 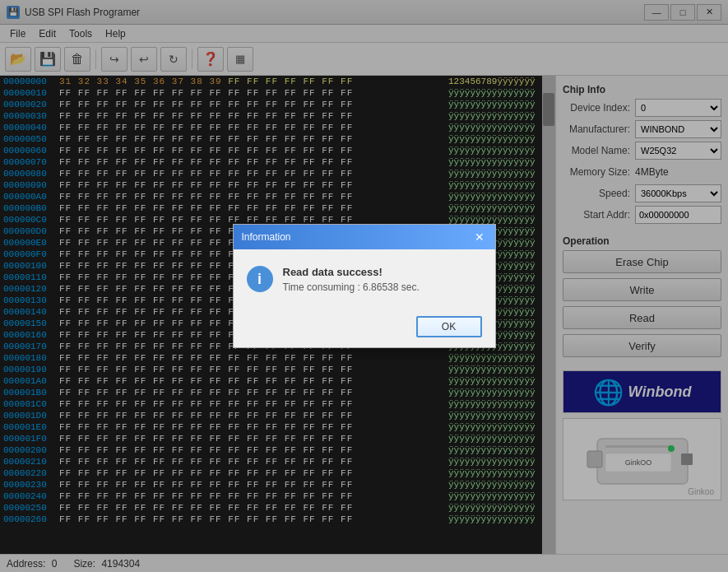 I want to click on dialog-info-icon: i, so click(x=260, y=279).